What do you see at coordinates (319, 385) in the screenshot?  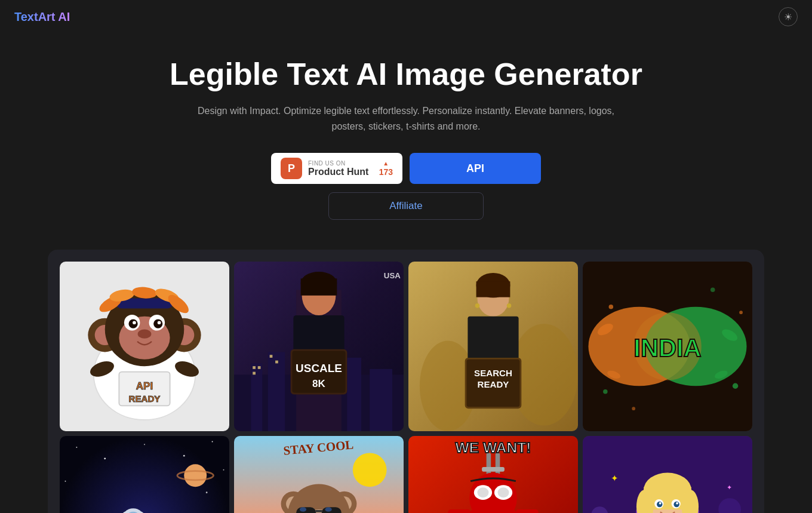 I see `svg-text: 8K` at bounding box center [319, 385].